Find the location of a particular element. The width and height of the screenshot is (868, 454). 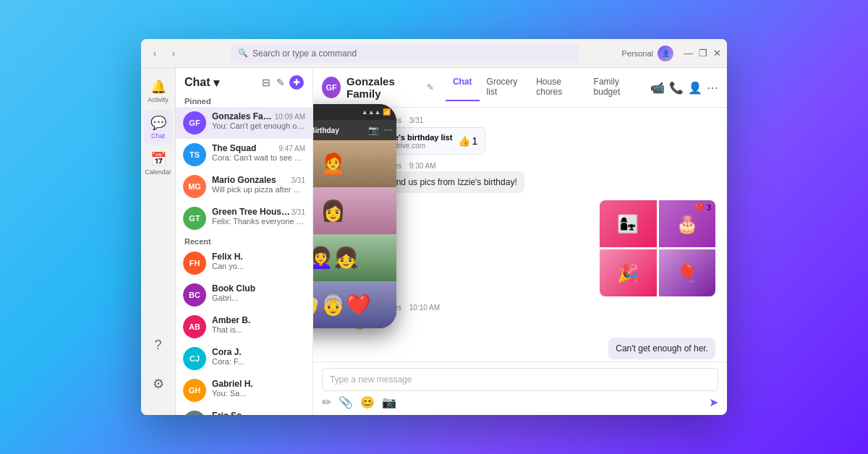

chat-item-amber: AB Amber B. That is... is located at coordinates (244, 327).